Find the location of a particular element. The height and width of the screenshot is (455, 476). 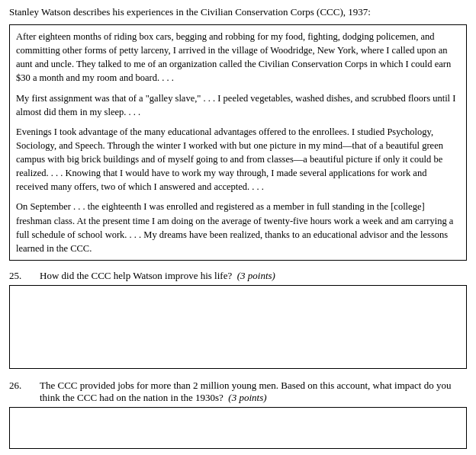

passage-paragraph-2: Evenings I took advantage of the many ed… is located at coordinates (238, 160).